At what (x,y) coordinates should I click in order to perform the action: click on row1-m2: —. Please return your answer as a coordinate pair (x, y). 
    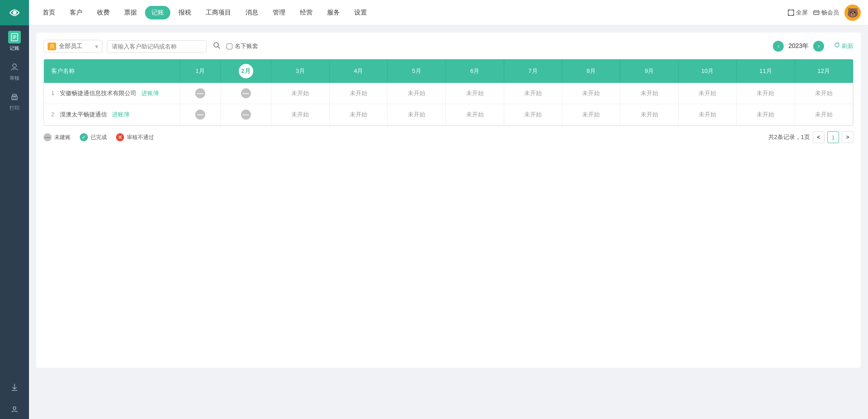
    Looking at the image, I should click on (246, 93).